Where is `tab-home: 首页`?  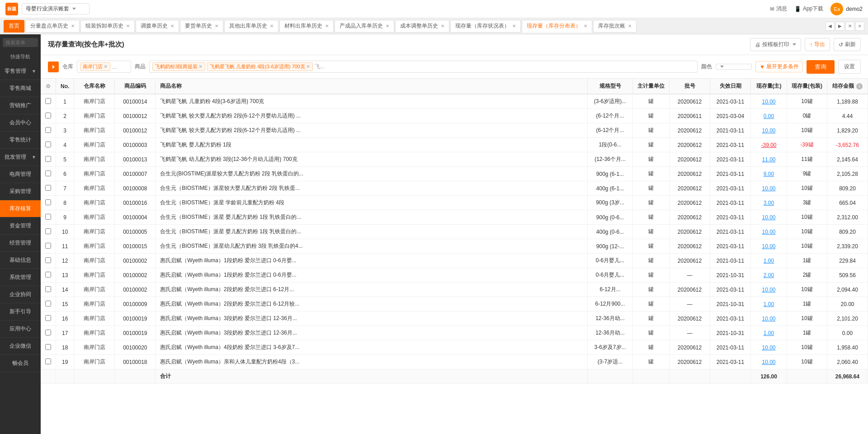 tab-home: 首页 is located at coordinates (14, 26).